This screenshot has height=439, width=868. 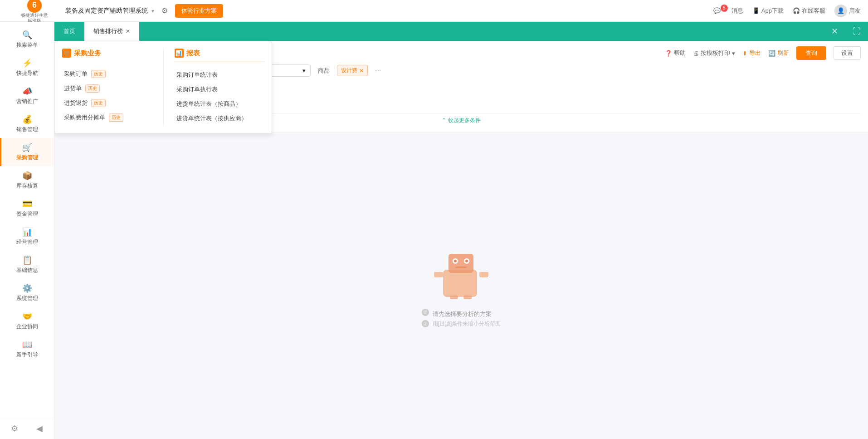 I want to click on sidebar-item-guide: 📖 新手引导, so click(x=27, y=349).